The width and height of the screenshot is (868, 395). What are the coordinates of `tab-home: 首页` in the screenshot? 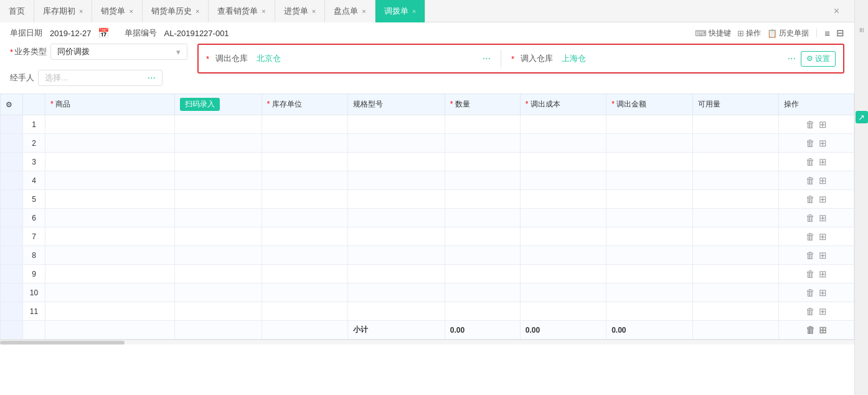 It's located at (17, 11).